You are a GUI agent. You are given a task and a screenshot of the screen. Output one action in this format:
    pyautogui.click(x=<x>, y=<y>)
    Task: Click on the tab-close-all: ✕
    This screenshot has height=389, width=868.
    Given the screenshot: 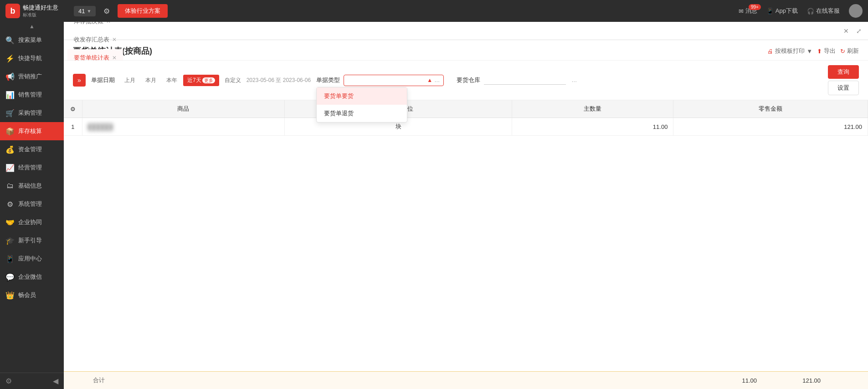 What is the action you would take?
    pyautogui.click(x=846, y=31)
    